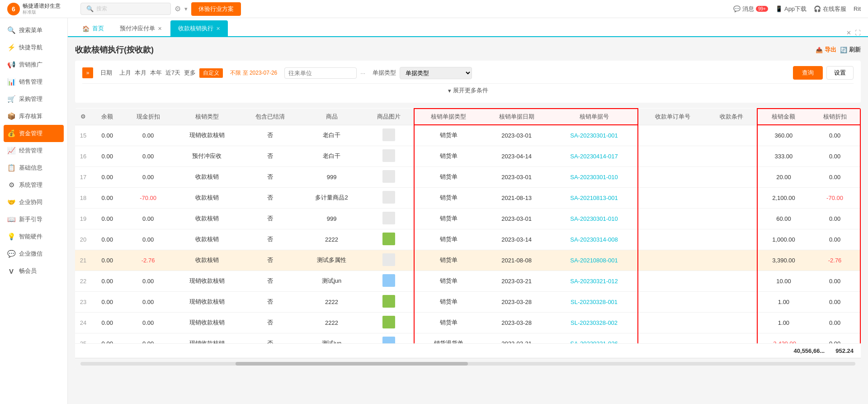 The height and width of the screenshot is (404, 868). What do you see at coordinates (750, 9) in the screenshot?
I see `messages-area: 💬 消息 99+` at bounding box center [750, 9].